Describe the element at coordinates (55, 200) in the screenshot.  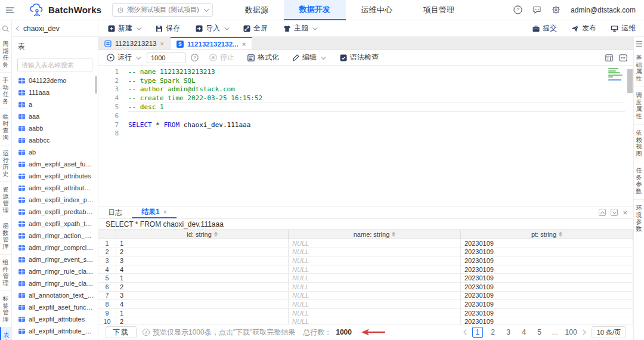
I see `table-list-item: adm_expfil_index_params` at that location.